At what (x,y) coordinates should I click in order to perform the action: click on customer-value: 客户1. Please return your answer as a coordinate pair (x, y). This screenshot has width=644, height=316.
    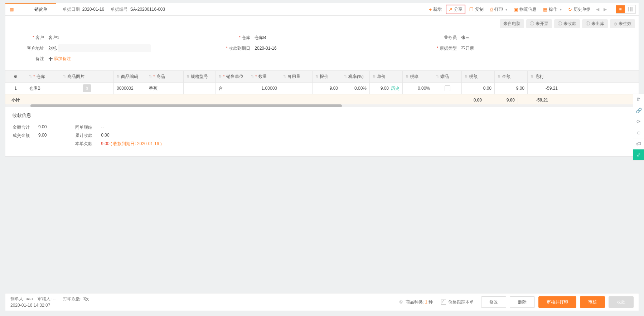
    Looking at the image, I should click on (54, 38).